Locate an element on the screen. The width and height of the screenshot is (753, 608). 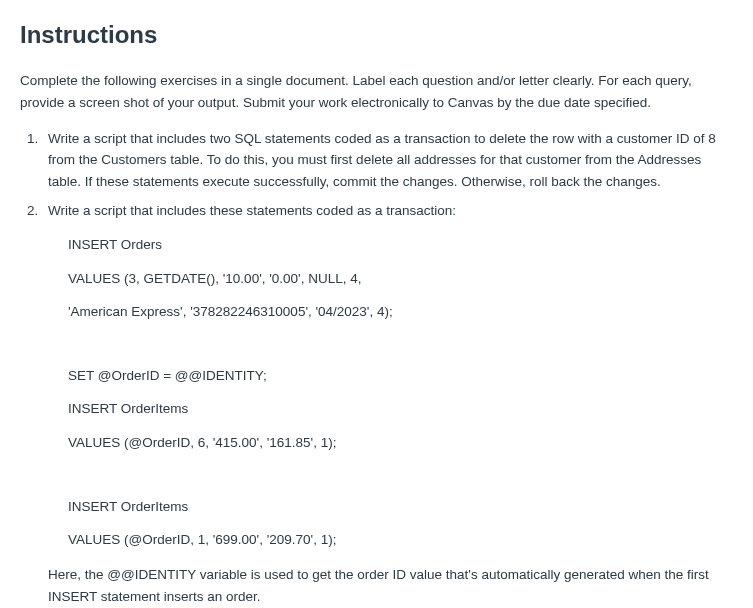
exercise-item-1: Write a script that includes two SQL sta… is located at coordinates (388, 160).